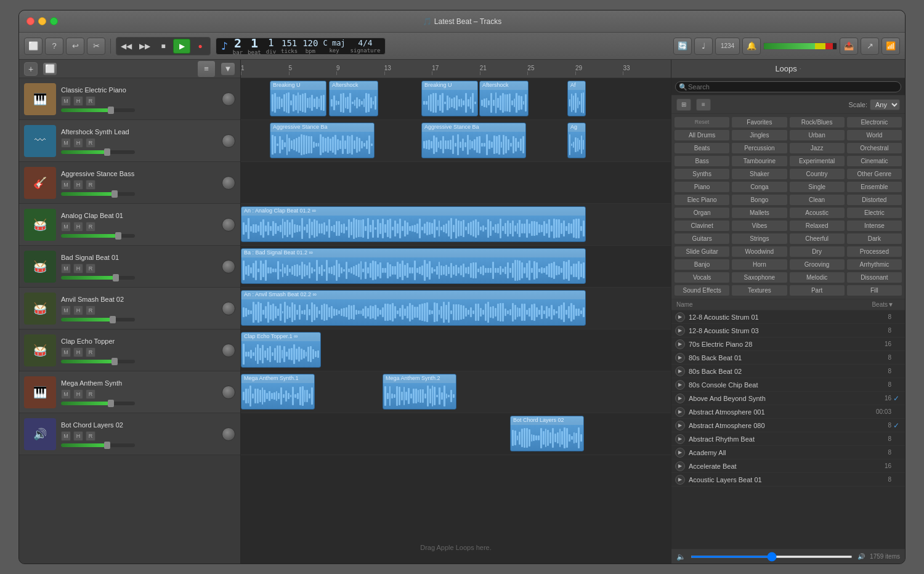 This screenshot has height=574, width=924. What do you see at coordinates (456, 350) in the screenshot?
I see `track-row-6: Clap Echo Topper.1 ∞` at bounding box center [456, 350].